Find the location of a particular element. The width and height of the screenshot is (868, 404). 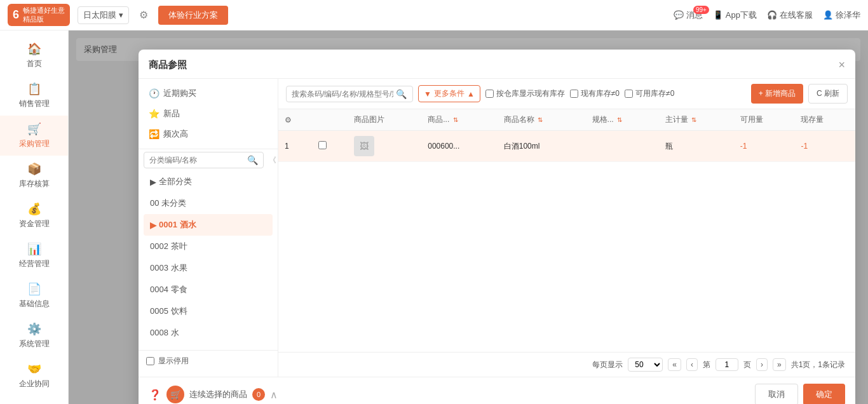

recent-purchase-tab: 🕐 近期购买 is located at coordinates (208, 93).